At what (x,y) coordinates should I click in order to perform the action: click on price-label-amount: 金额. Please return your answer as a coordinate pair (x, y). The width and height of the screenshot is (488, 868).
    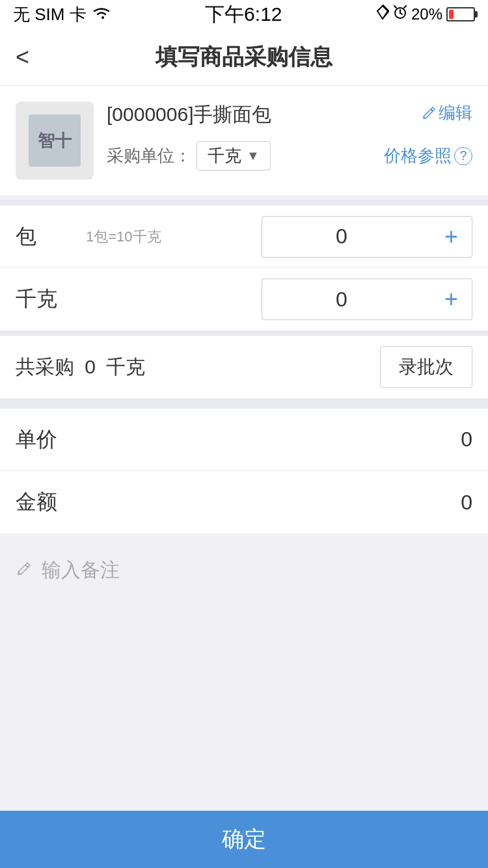
    Looking at the image, I should click on (36, 502).